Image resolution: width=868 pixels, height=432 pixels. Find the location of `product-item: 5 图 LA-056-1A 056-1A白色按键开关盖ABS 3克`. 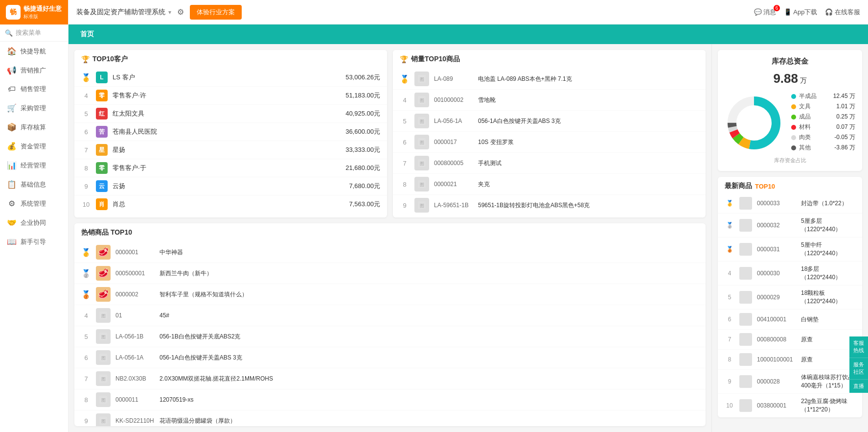

product-item: 5 图 LA-056-1A 056-1A白色按键开关盖ABS 3克 is located at coordinates (549, 121).